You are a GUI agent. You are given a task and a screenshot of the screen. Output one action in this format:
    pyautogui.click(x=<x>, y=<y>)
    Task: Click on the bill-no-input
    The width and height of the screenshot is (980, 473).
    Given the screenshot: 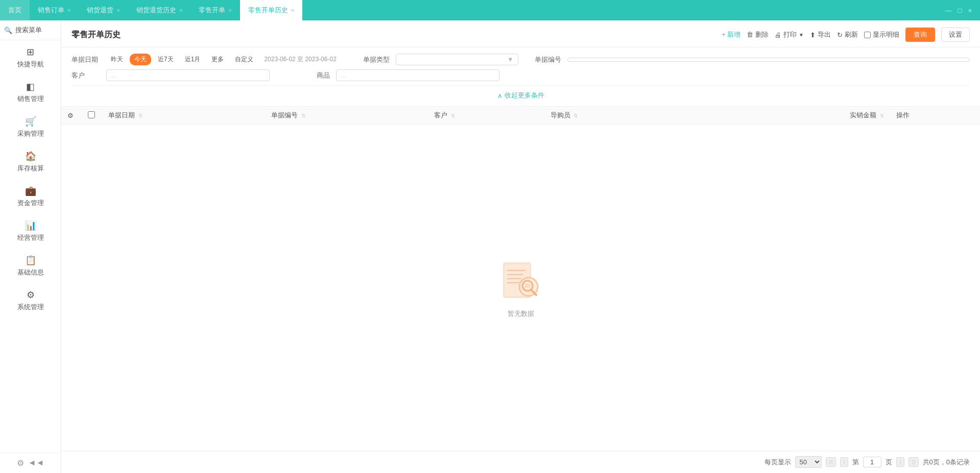 What is the action you would take?
    pyautogui.click(x=769, y=60)
    